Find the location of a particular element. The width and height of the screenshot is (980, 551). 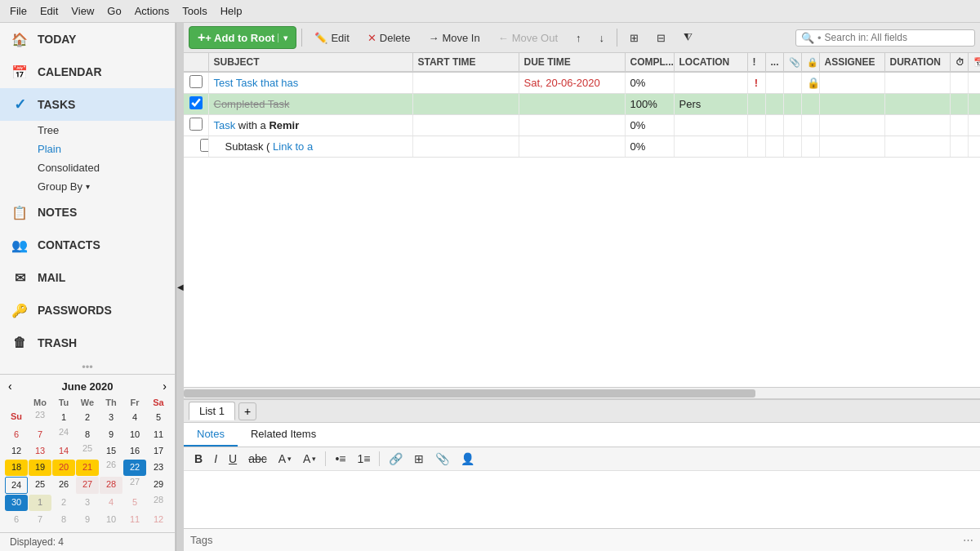

detail-tab-notes: Notes is located at coordinates (211, 434).